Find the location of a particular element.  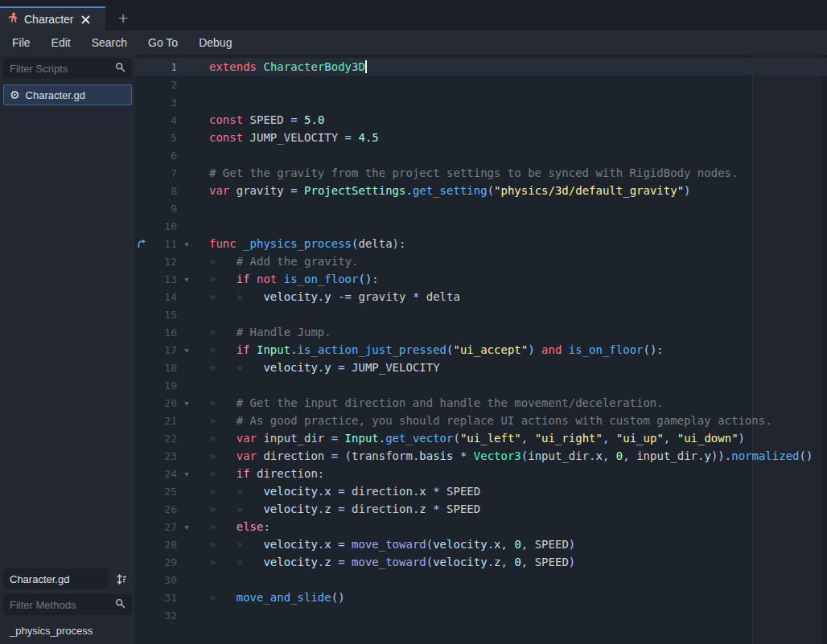

code-line: 1extends CharacterBody3D is located at coordinates (481, 67).